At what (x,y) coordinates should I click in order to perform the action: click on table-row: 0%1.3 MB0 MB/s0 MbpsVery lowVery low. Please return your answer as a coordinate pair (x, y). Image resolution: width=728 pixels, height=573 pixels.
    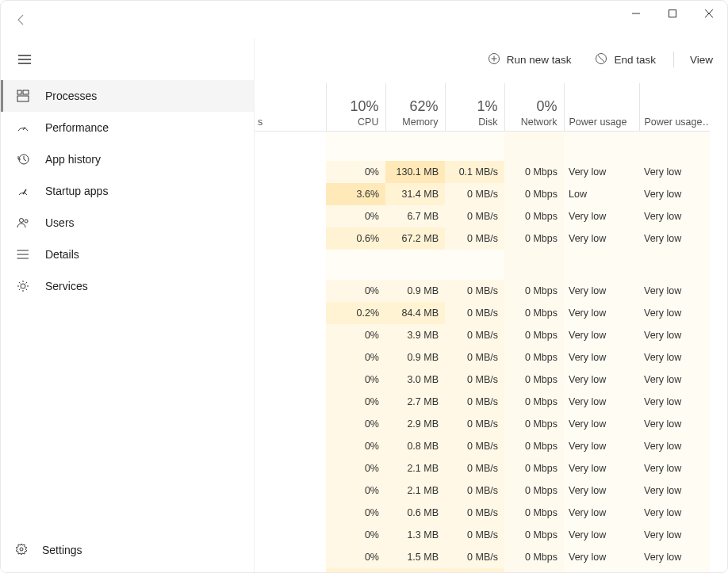
    Looking at the image, I should click on (482, 535).